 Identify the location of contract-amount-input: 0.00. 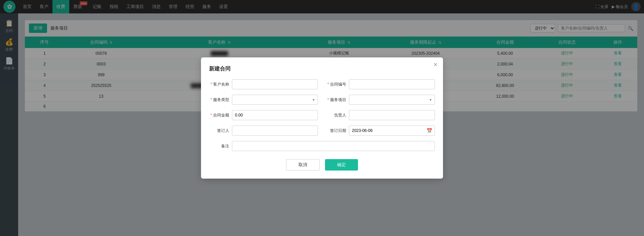
(275, 115).